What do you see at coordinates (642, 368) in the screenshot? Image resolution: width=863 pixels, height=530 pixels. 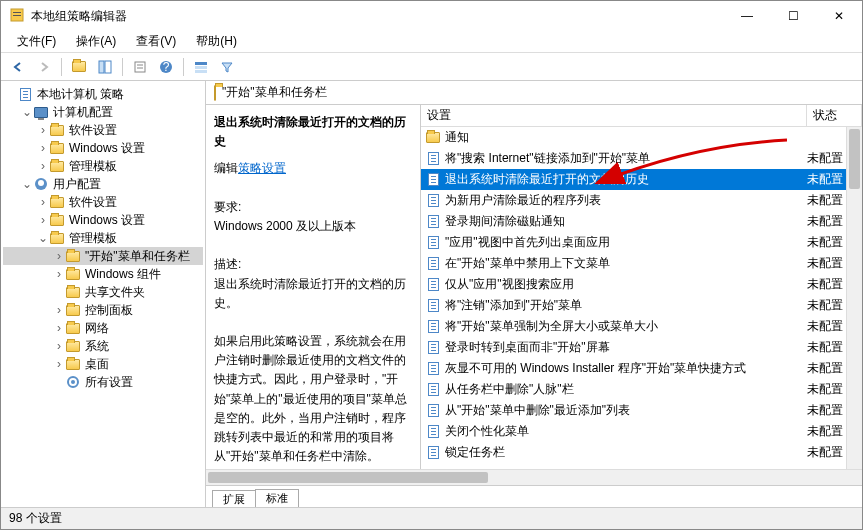 I see `list-row: 灰显不可用的 Windows Installer 程序"开始"菜单快捷方式未配置` at bounding box center [642, 368].